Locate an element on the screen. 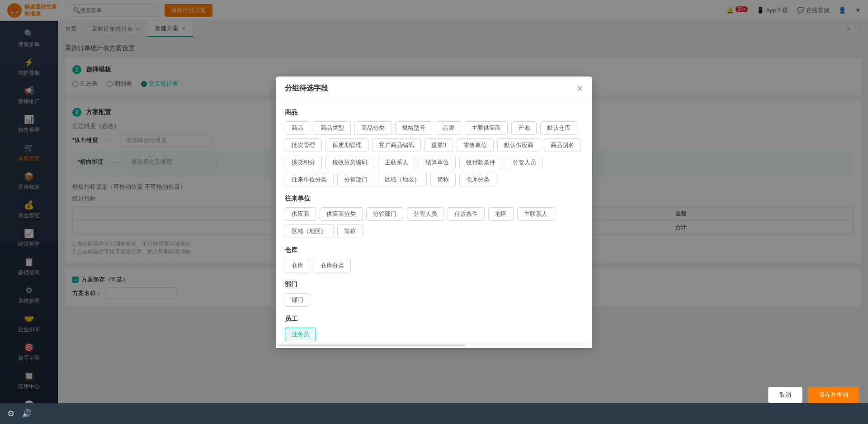  field-tag: 往来单位分类 is located at coordinates (309, 180).